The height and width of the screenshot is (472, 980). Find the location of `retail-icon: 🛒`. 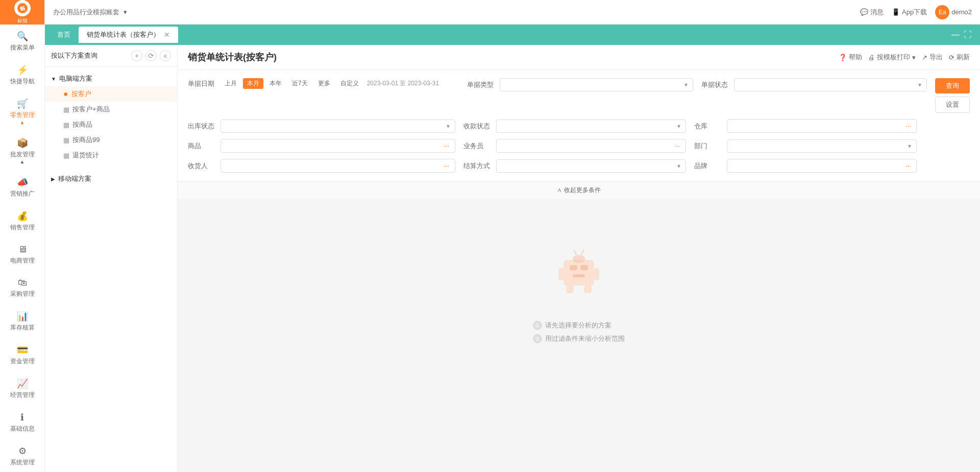

retail-icon: 🛒 is located at coordinates (22, 104).